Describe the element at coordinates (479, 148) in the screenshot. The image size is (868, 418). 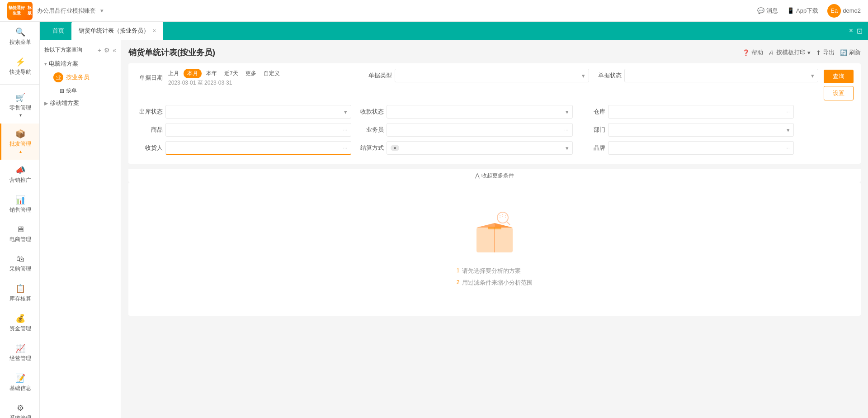
I see `settlement-input: × ▾` at that location.